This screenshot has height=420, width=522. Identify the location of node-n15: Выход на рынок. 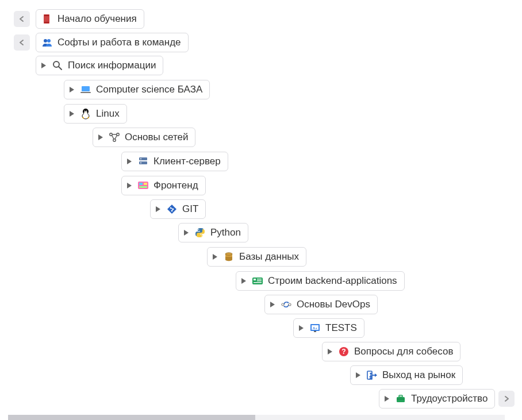
(406, 375).